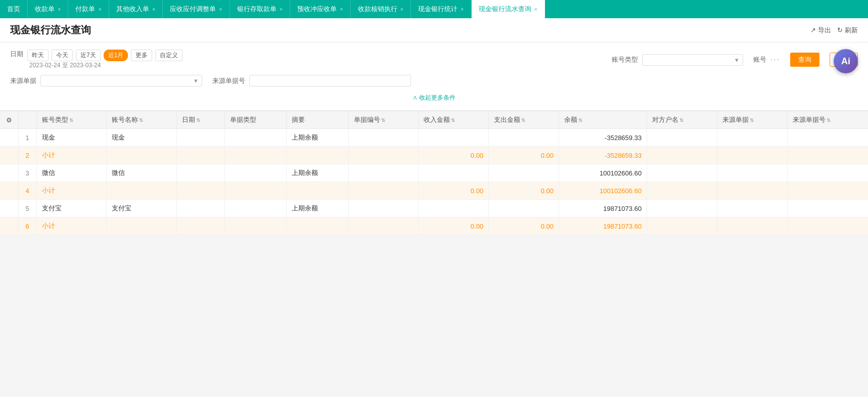 This screenshot has height=397, width=868. I want to click on nav-tab-银行存取款单: 银行存取款单×, so click(260, 9).